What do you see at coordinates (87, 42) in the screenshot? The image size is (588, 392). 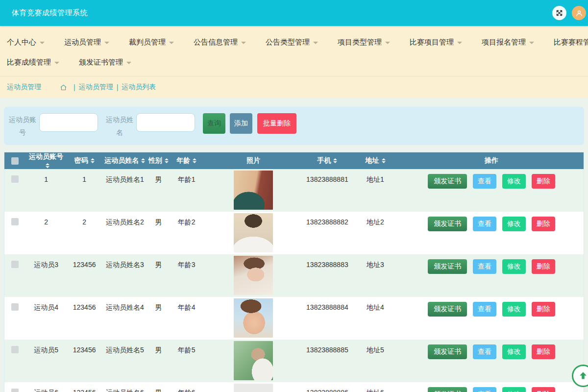 I see `nav-item-athlete-management: 运动员管理` at bounding box center [87, 42].